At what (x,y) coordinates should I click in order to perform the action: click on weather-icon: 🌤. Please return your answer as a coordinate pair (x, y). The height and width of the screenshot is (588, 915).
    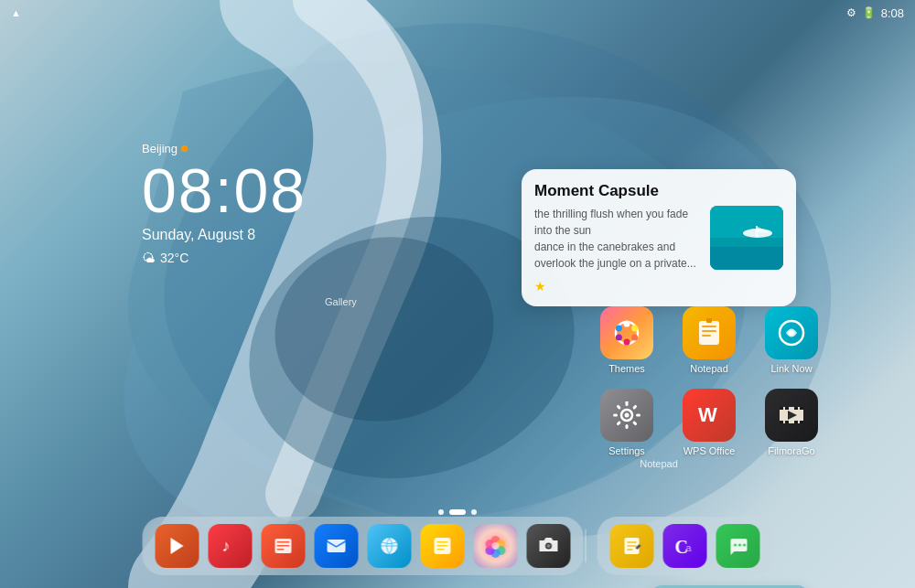
    Looking at the image, I should click on (148, 258).